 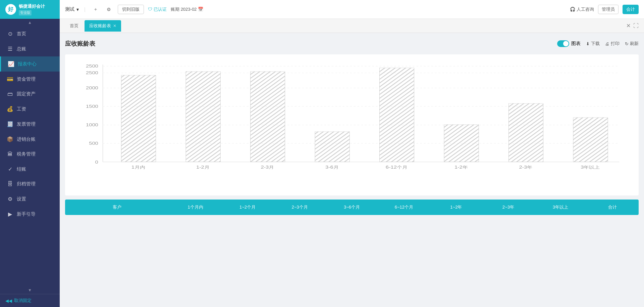 I want to click on tab-fullscreen-icon: ⛶, so click(x=636, y=26).